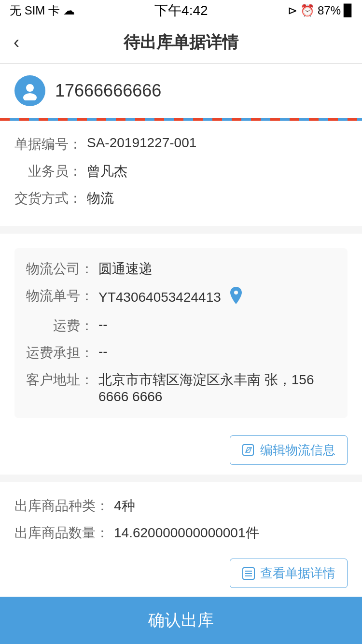 The height and width of the screenshot is (644, 362). What do you see at coordinates (48, 171) in the screenshot?
I see `staff-label: 业务员：` at bounding box center [48, 171].